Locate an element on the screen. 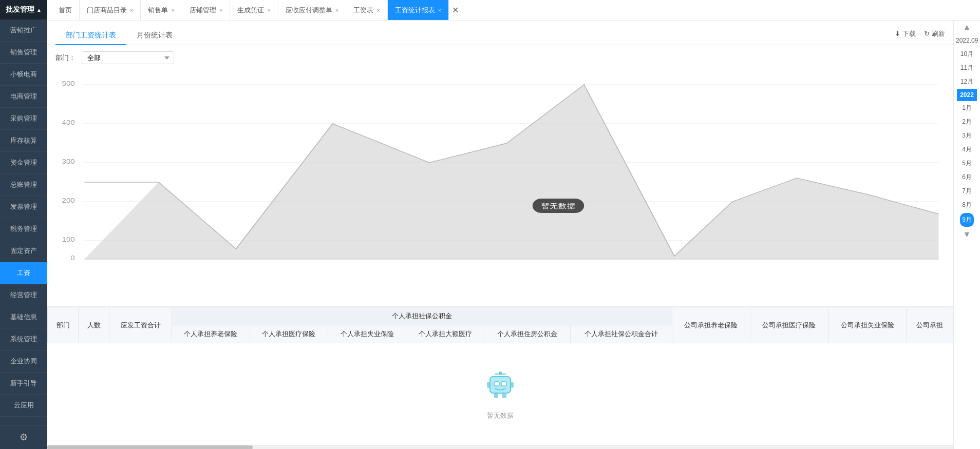 Image resolution: width=980 pixels, height=449 pixels. sidebar-item-云应用: 云应用 is located at coordinates (24, 405).